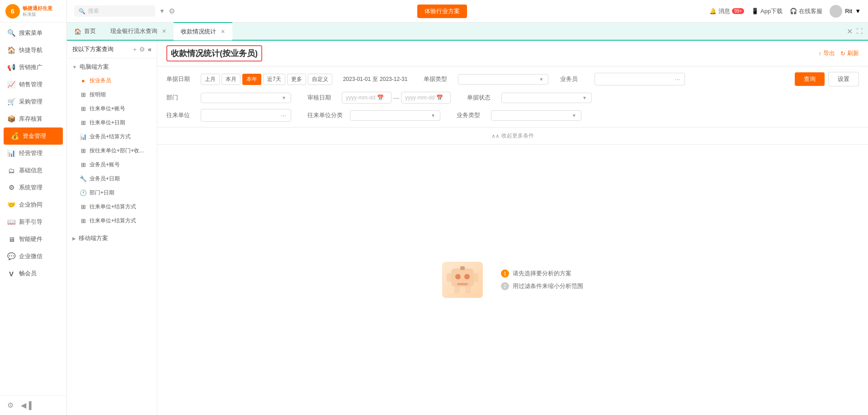  I want to click on empty-steps: 1 请先选择要分析的方案 2 用过滤条件来缩小分析范围, so click(542, 280).